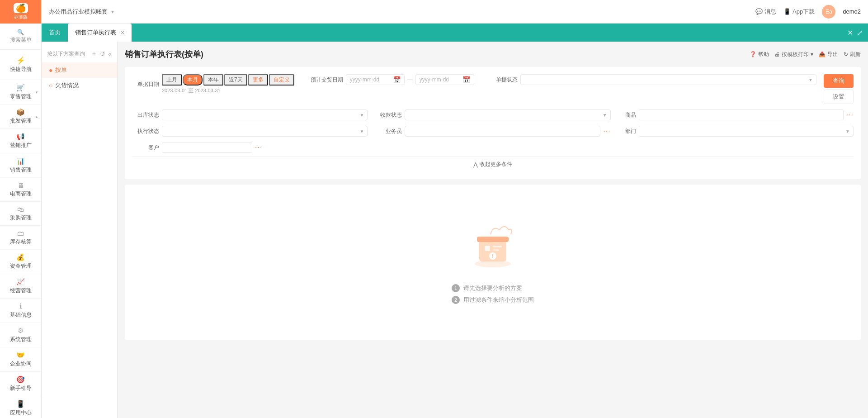 The image size is (868, 418). What do you see at coordinates (21, 262) in the screenshot?
I see `sidebar-item-finance: 💰 资金管理` at bounding box center [21, 262].